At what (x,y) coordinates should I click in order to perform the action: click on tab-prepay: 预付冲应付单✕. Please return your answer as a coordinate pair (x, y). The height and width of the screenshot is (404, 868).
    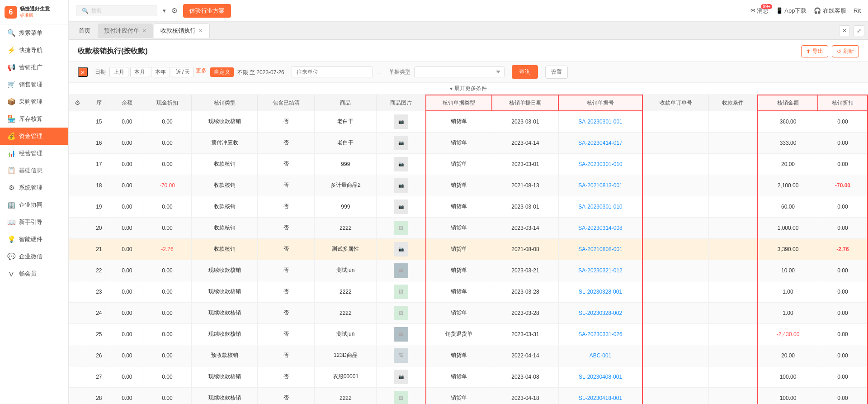
    Looking at the image, I should click on (125, 31).